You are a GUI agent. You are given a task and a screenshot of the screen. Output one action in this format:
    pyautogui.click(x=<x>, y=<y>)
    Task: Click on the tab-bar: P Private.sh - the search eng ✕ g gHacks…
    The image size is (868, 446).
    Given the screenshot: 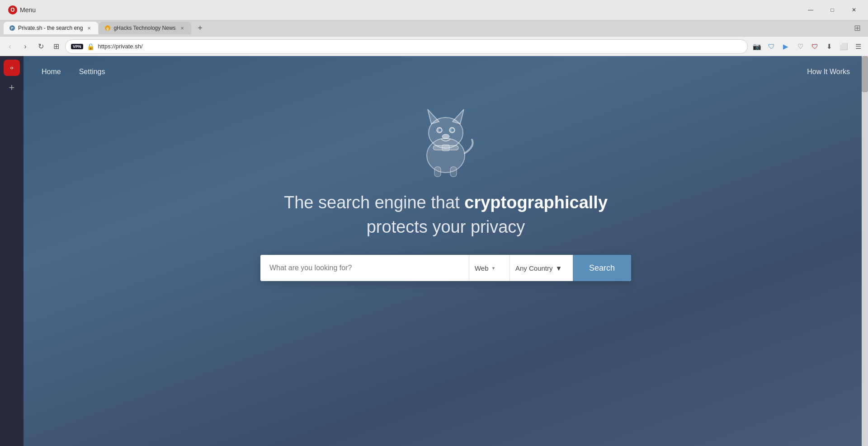 What is the action you would take?
    pyautogui.click(x=434, y=28)
    